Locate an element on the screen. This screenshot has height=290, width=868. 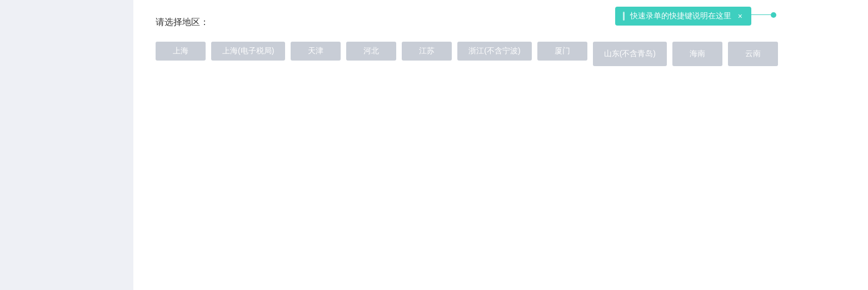
region-button-jiangsu: 江苏 is located at coordinates (427, 51).